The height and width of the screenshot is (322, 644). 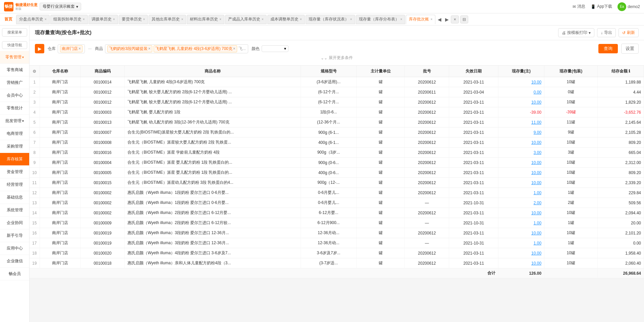 What do you see at coordinates (40, 49) in the screenshot?
I see `filter-expand-btn: ▶` at bounding box center [40, 49].